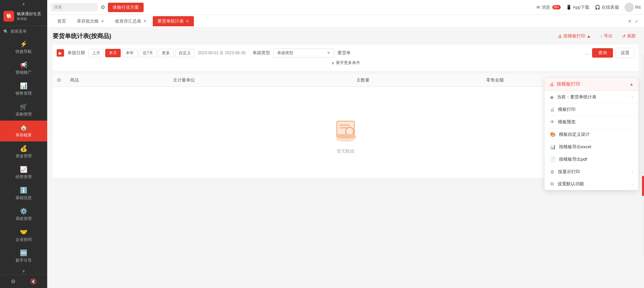 This screenshot has width=644, height=288. I want to click on tabs-right-controls: ✕ ⤢, so click(633, 21).